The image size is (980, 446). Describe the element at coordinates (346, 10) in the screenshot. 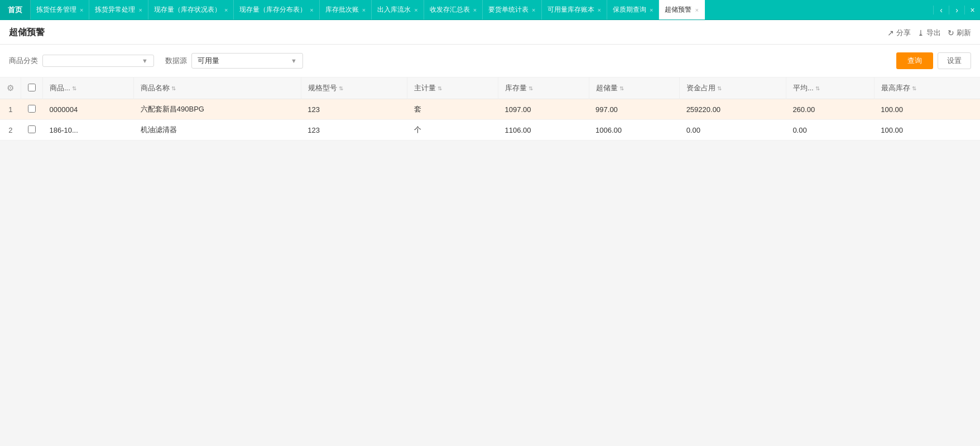

I see `nav-tab: 库存批次账×` at that location.